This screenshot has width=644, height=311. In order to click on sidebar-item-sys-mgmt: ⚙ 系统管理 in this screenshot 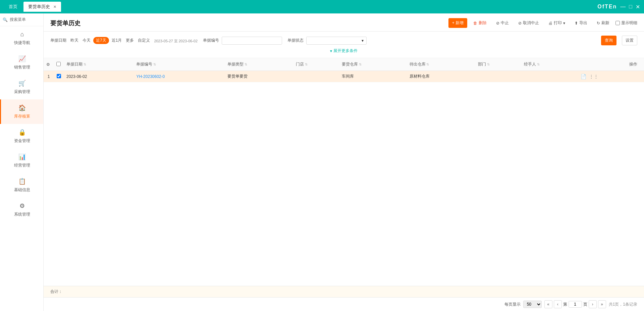, I will do `click(21, 210)`.